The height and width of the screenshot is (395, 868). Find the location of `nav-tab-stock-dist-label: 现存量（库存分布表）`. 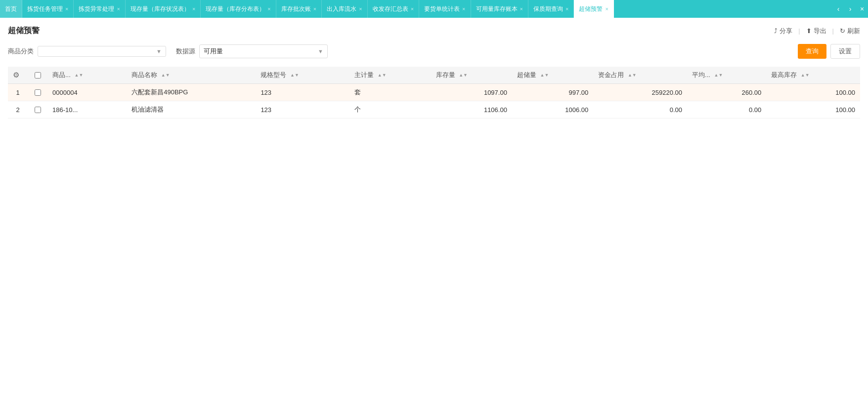

nav-tab-stock-dist-label: 现存量（库存分布表） is located at coordinates (235, 9).